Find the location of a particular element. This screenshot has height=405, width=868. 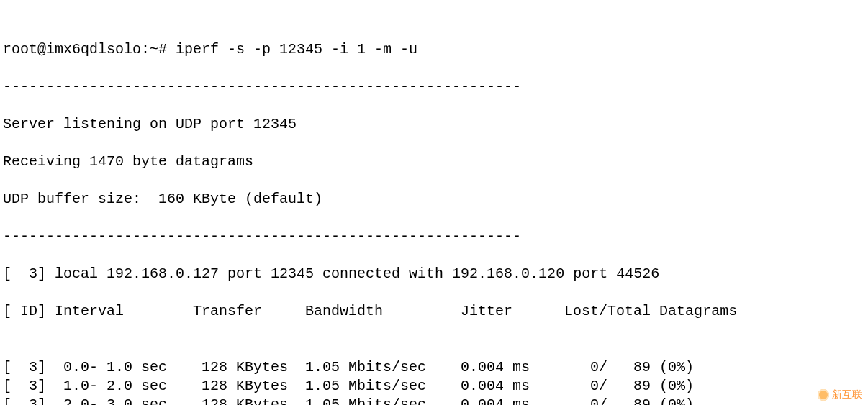

table-header: [ ID]IntervalTransferBandwidthJitterLost… is located at coordinates (434, 311).